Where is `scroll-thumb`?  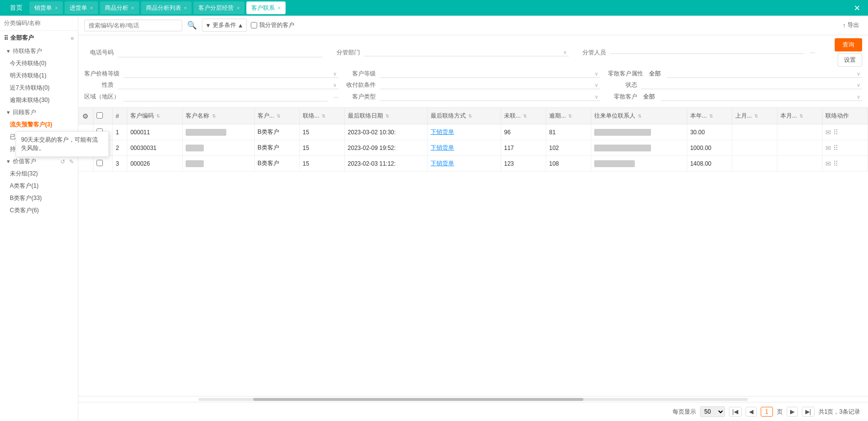
scroll-thumb is located at coordinates (418, 399).